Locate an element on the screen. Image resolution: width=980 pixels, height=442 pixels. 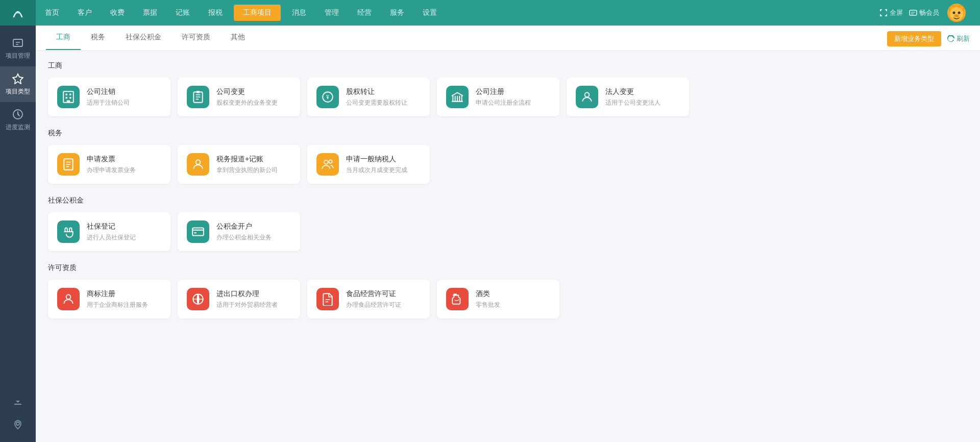
sidebar: 项目管理项目类型进度监测 is located at coordinates (18, 234).